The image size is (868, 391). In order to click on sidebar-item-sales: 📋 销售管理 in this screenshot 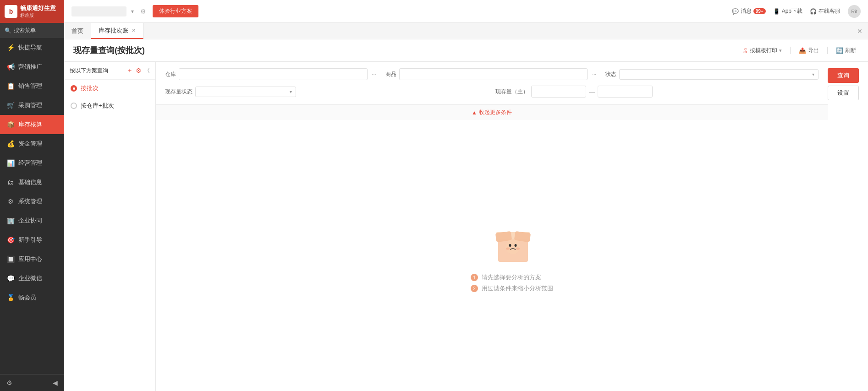, I will do `click(32, 86)`.